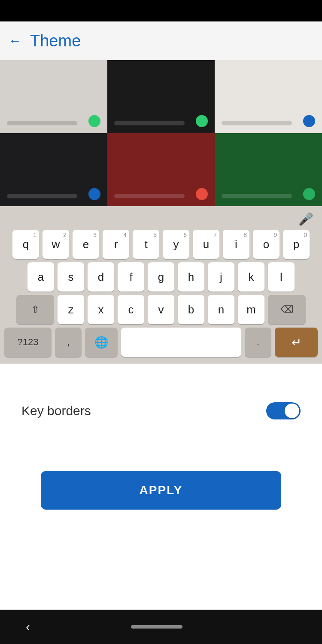 Image resolution: width=322 pixels, height=644 pixels. Describe the element at coordinates (55, 41) in the screenshot. I see `page-title: Theme` at that location.